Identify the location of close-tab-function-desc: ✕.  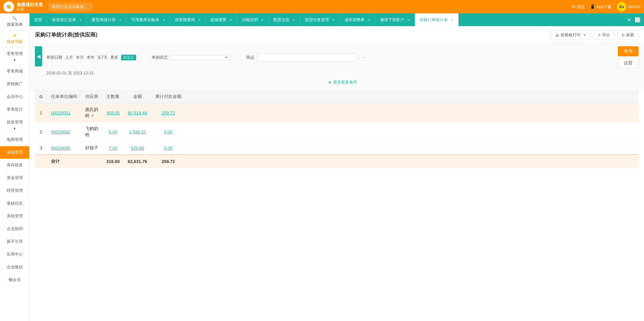
(262, 20).